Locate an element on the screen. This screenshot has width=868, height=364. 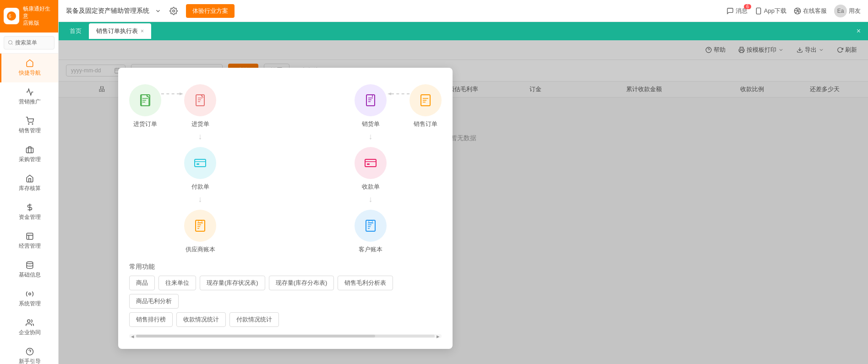
avatar: Ea is located at coordinates (841, 11).